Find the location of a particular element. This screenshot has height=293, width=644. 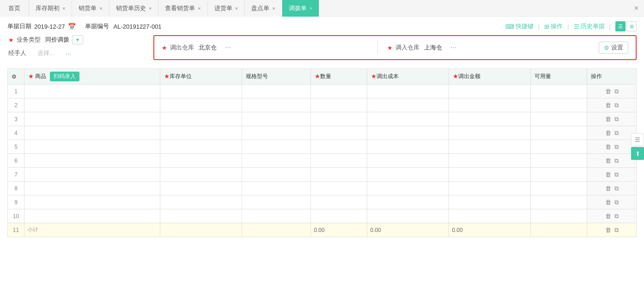

tab-purchase-order: 进货单 × is located at coordinates (226, 8).